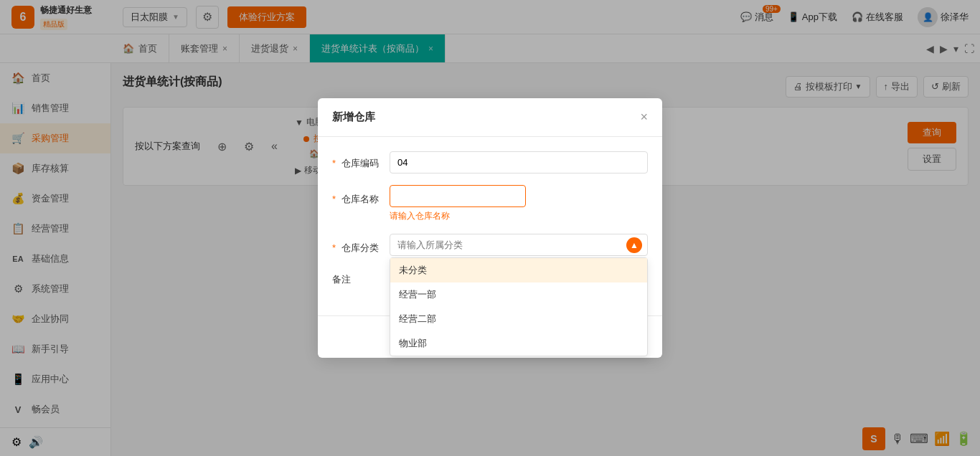 The width and height of the screenshot is (980, 456). Describe the element at coordinates (429, 196) in the screenshot. I see `warehouse-name-input-row: * 仓库名称` at that location.